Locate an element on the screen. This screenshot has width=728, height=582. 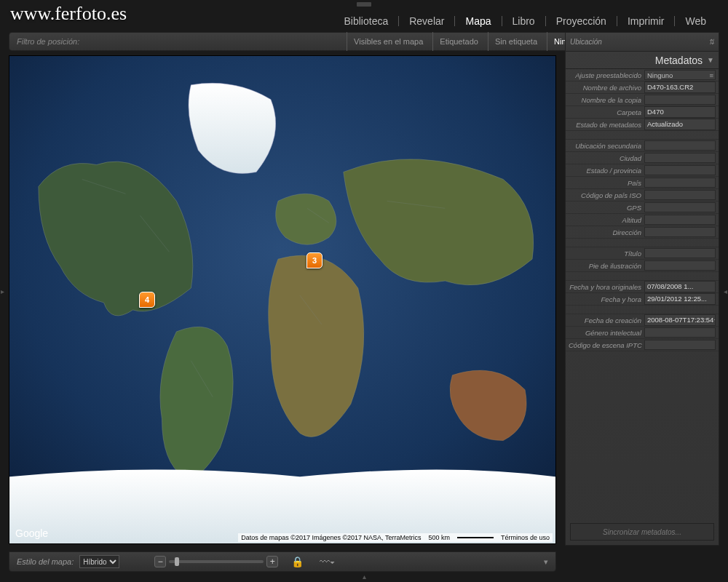
zoom-control: − + is located at coordinates (216, 562).